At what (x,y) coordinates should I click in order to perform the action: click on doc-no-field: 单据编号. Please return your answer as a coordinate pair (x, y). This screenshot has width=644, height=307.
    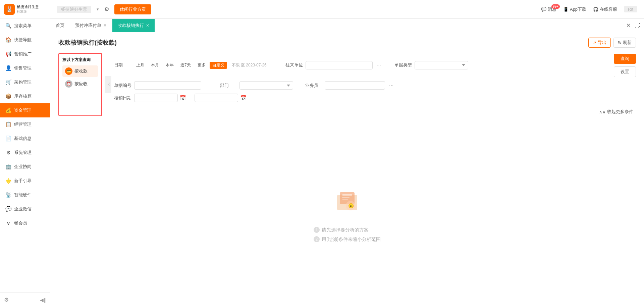
    Looking at the image, I should click on (158, 85).